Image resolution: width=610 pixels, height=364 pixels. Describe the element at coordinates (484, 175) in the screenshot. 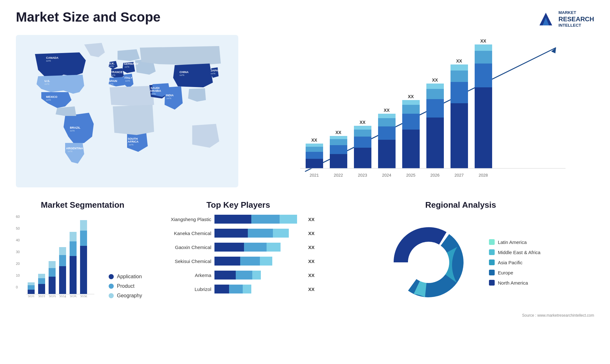

I see `svg-text: 2028` at that location.